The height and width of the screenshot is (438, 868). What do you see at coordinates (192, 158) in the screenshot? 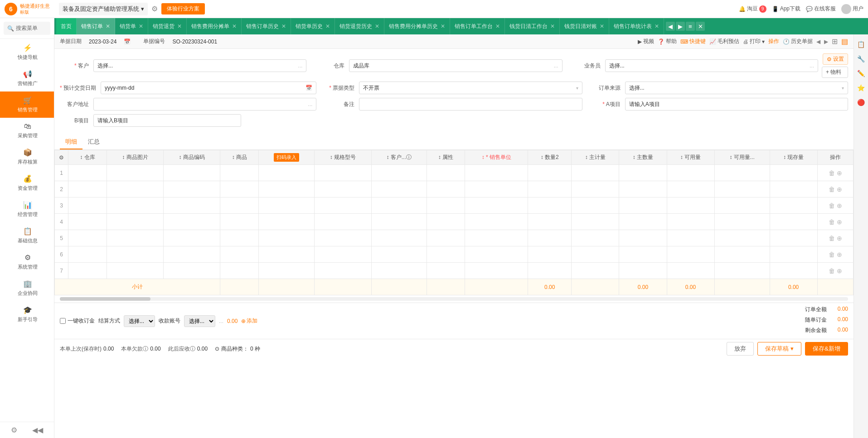
I see `th-product-code: ↕ 商品编码` at bounding box center [192, 158].